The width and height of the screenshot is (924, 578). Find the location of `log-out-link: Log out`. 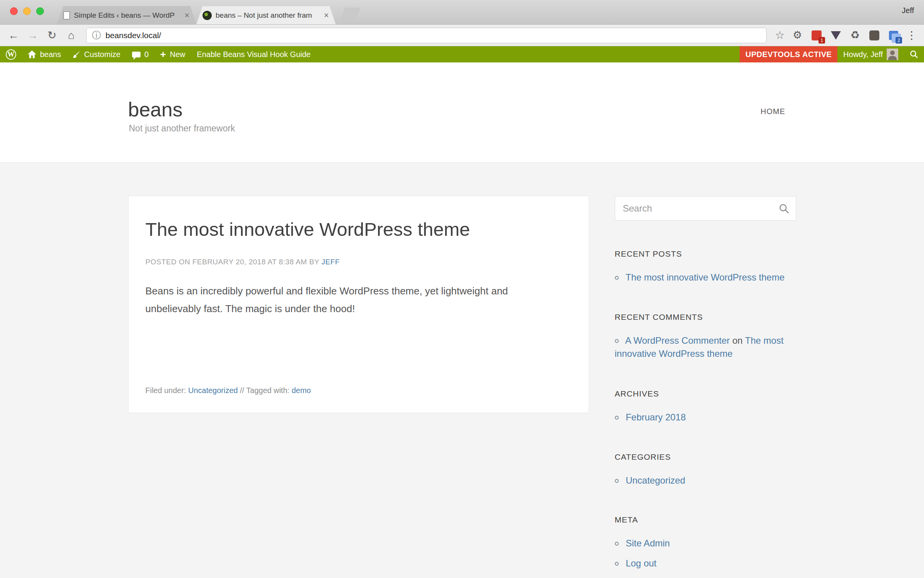

log-out-link: Log out is located at coordinates (641, 563).